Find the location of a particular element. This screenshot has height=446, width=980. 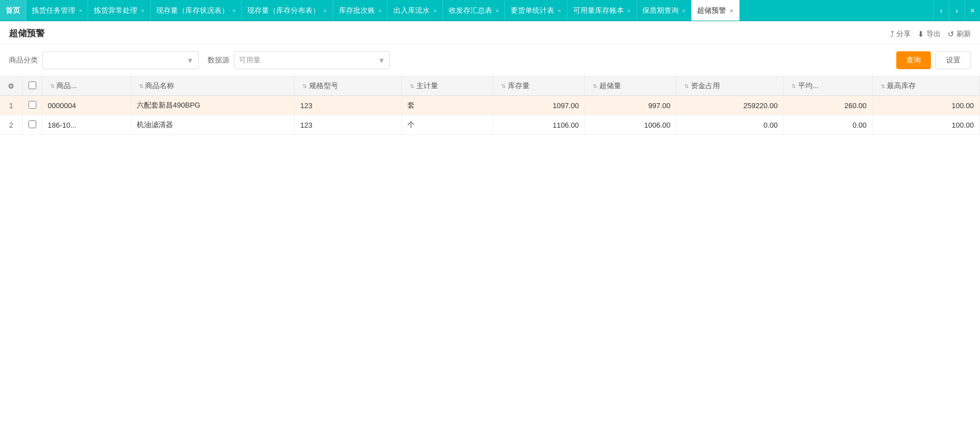

nav-label-batch-account: 库存批次账 is located at coordinates (357, 11).